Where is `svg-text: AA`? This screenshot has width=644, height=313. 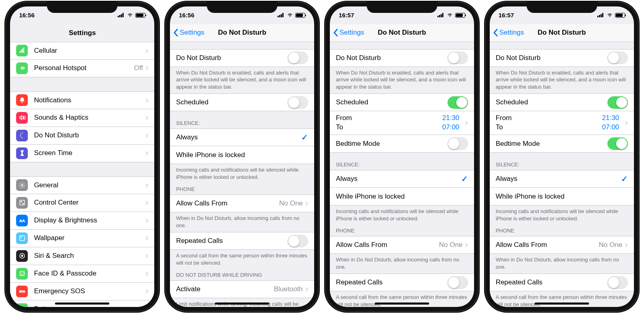 svg-text: AA is located at coordinates (22, 221).